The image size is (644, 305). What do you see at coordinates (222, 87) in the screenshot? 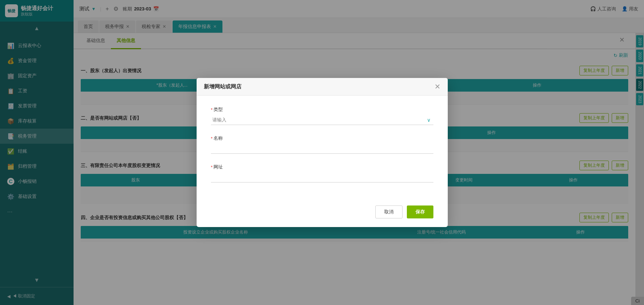
I see `modal-title: 新增网站或网店` at bounding box center [222, 87].